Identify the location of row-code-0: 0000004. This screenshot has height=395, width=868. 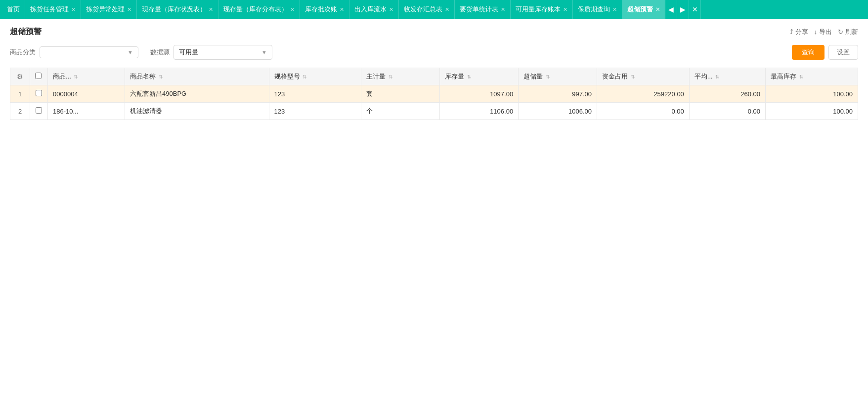
(87, 94).